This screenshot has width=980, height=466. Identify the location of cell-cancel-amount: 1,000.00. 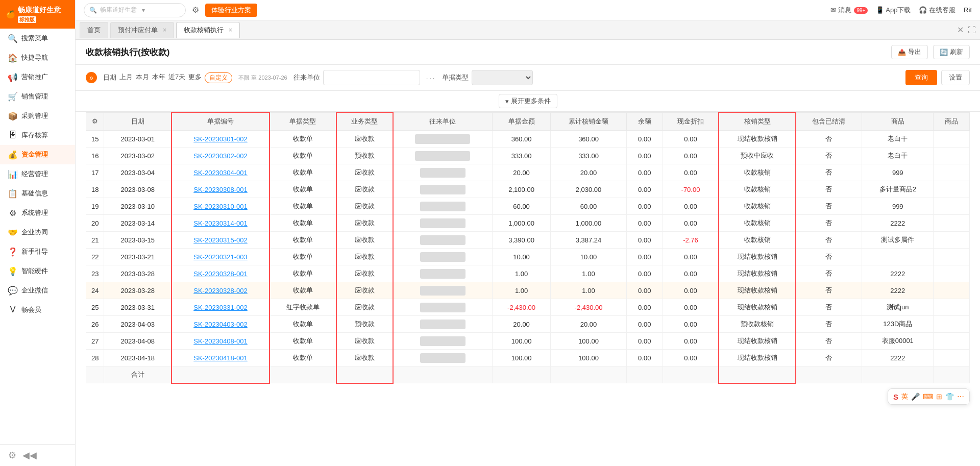
(589, 224).